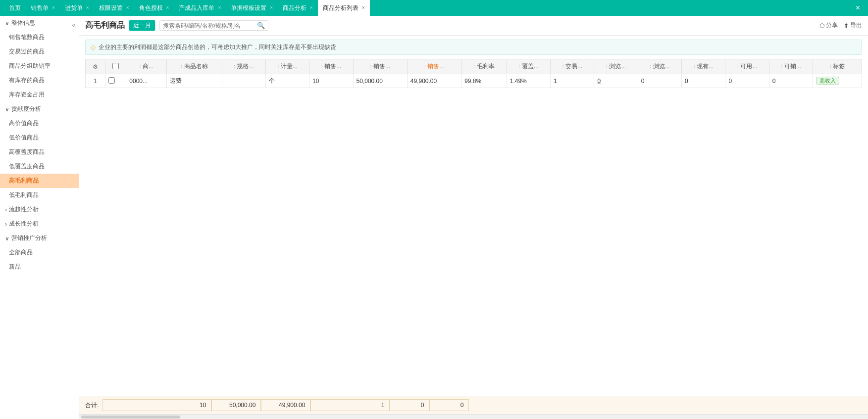 This screenshot has height=419, width=868. What do you see at coordinates (252, 8) in the screenshot?
I see `nav-template: 单据模板设置 ×` at bounding box center [252, 8].